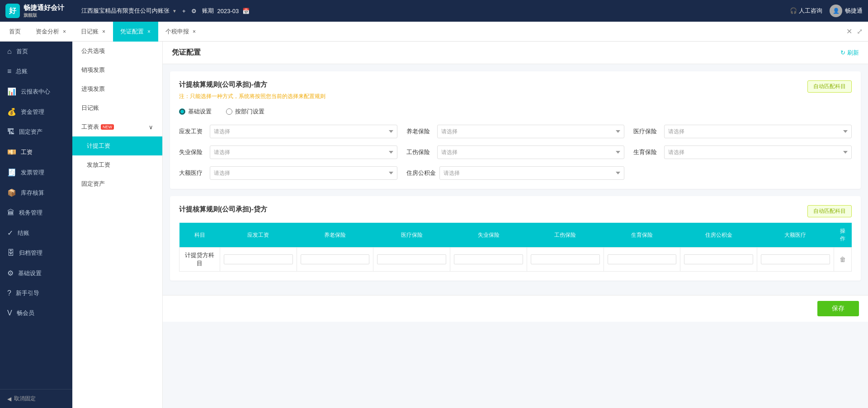  What do you see at coordinates (742, 131) in the screenshot?
I see `form-item-medical: 医疗保险 请选择` at bounding box center [742, 131].